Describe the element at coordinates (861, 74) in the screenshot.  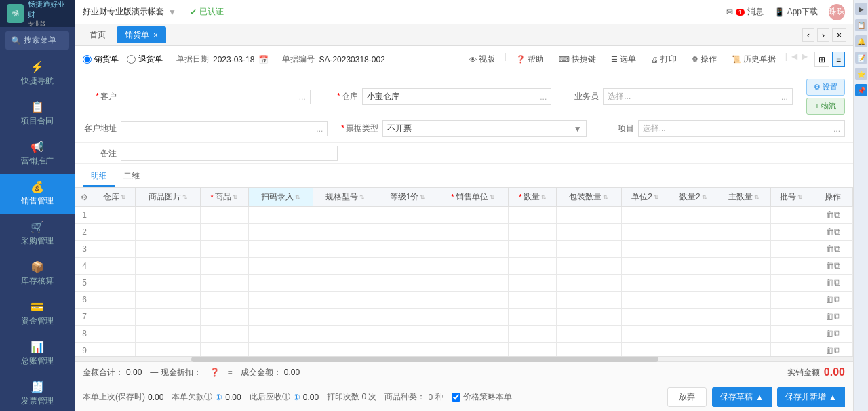
I see `right-panel-btn-5: ⭐` at that location.